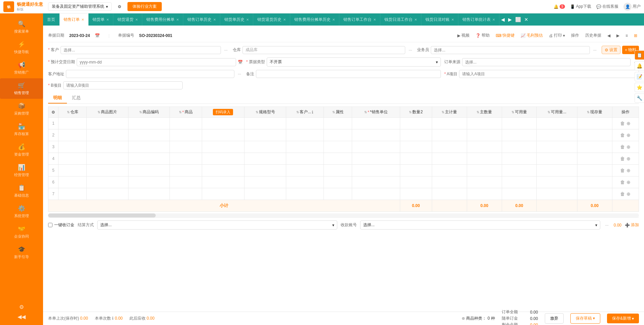 The height and width of the screenshot is (325, 644). I want to click on staff-more: ···, so click(595, 50).